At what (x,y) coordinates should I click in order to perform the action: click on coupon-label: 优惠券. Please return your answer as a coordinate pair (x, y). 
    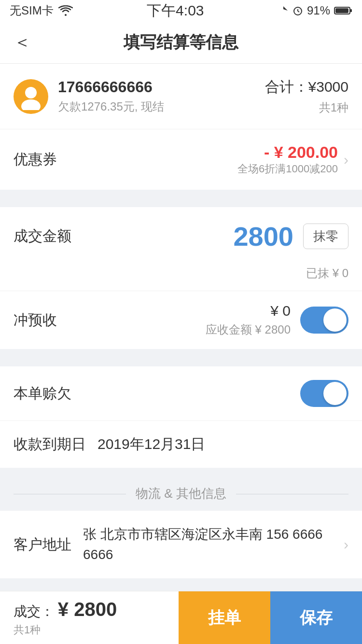
    Looking at the image, I should click on (35, 159).